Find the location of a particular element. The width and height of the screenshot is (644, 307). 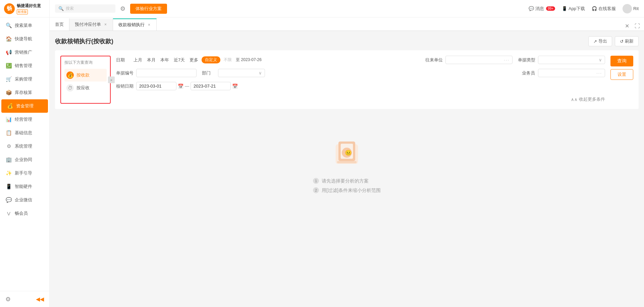

tab-home: 首页 is located at coordinates (60, 24).